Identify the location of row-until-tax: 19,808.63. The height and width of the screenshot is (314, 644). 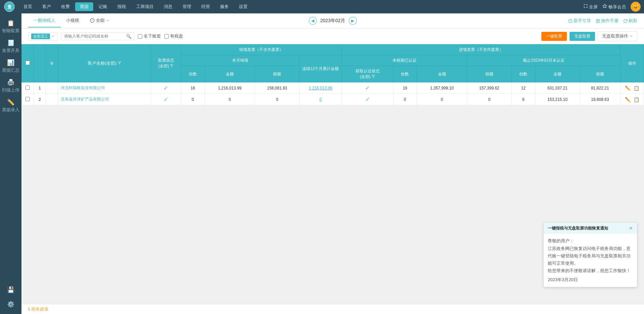
(600, 100).